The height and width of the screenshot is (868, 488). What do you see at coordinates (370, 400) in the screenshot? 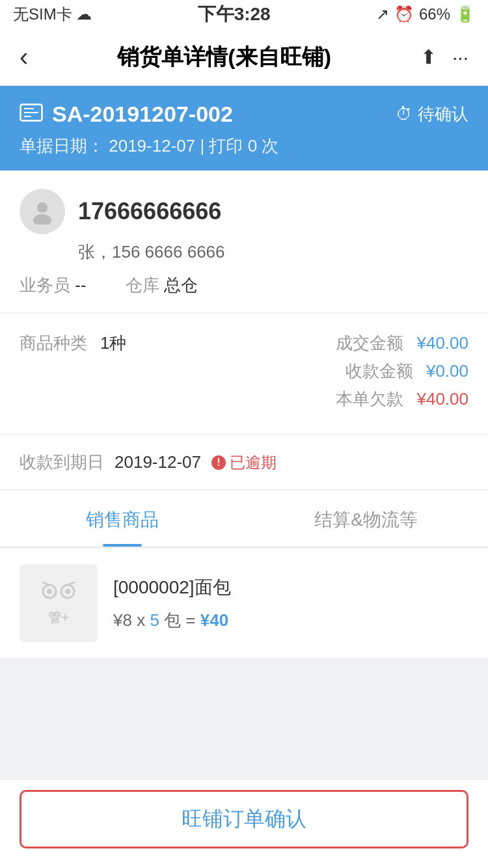
I see `debt-label: 本单欠款` at bounding box center [370, 400].